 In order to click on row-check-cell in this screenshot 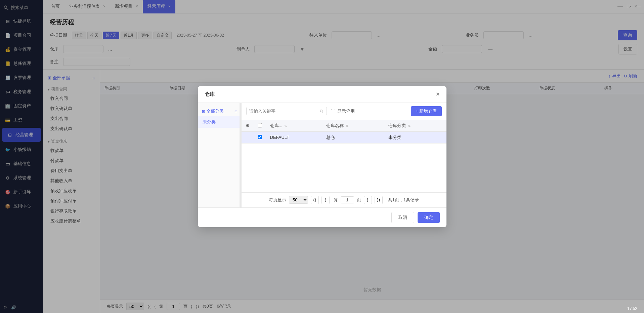, I will do `click(260, 137)`.